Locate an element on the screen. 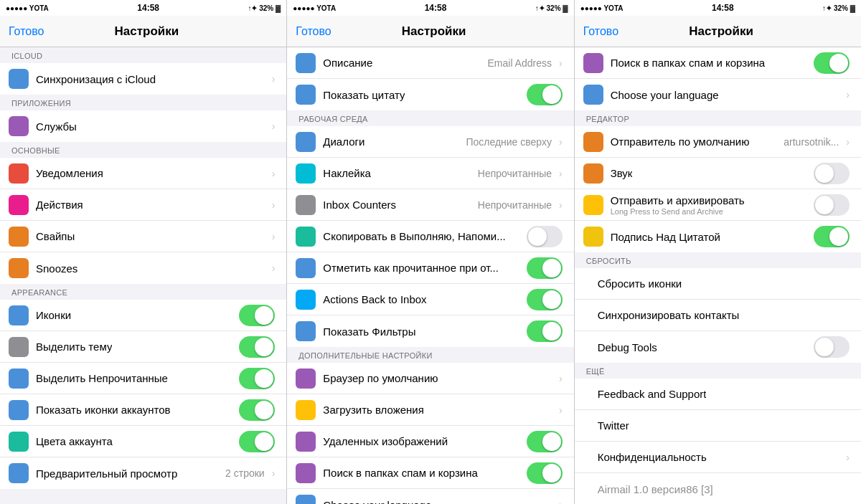  list-item: Выделить тему is located at coordinates (144, 347).